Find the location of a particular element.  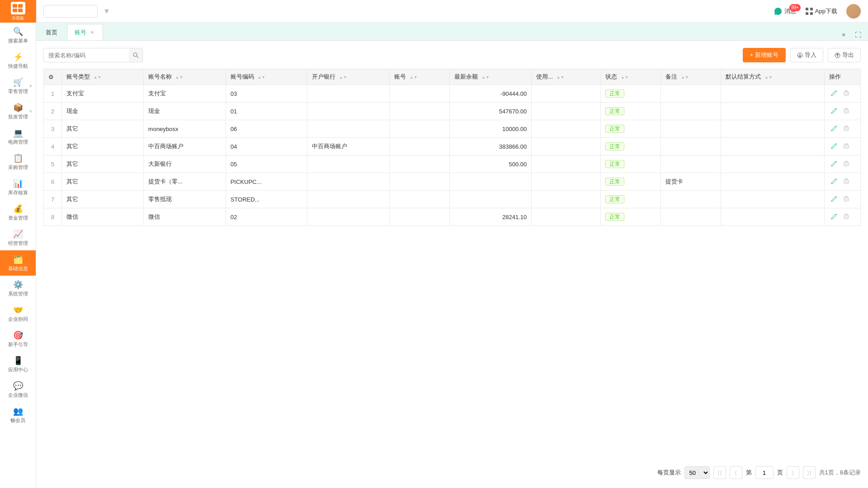

tab-fullscreen-button: ⛶ is located at coordinates (858, 35).